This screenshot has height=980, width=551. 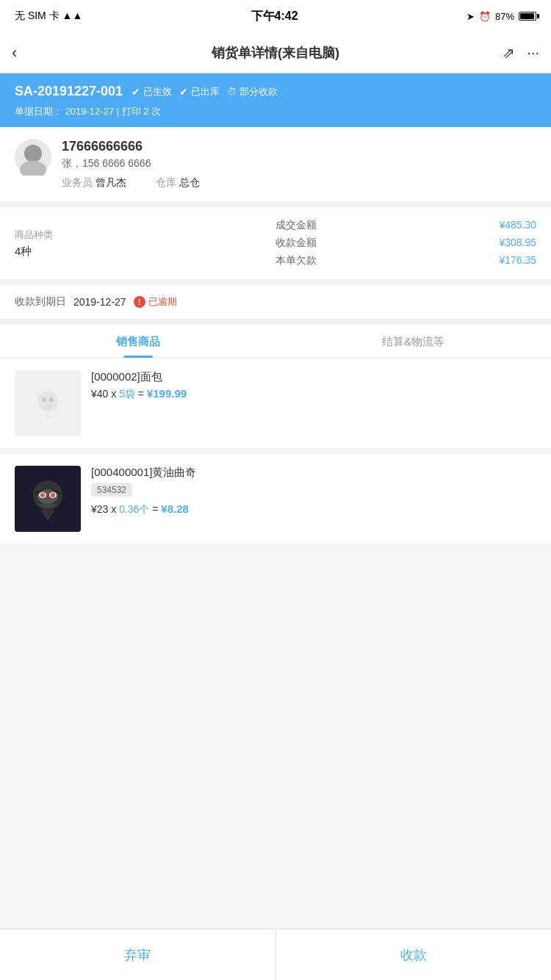 I want to click on order-date: 2019-12-27, so click(x=90, y=112).